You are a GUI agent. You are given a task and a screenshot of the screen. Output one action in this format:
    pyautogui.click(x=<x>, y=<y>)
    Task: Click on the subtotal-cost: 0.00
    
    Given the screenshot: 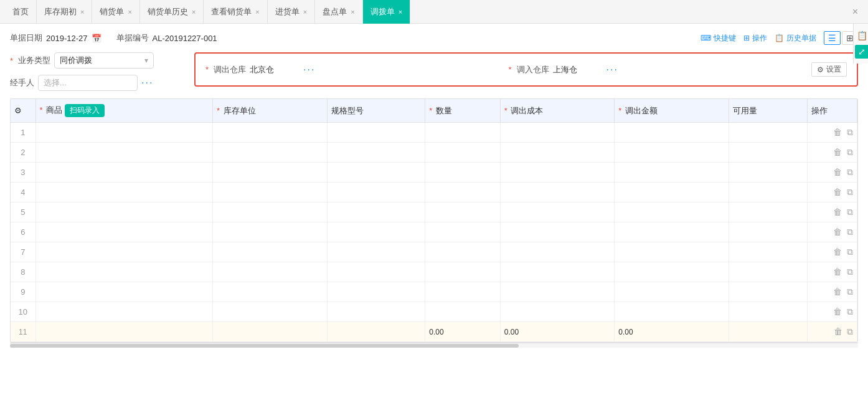 What is the action you would take?
    pyautogui.click(x=557, y=332)
    